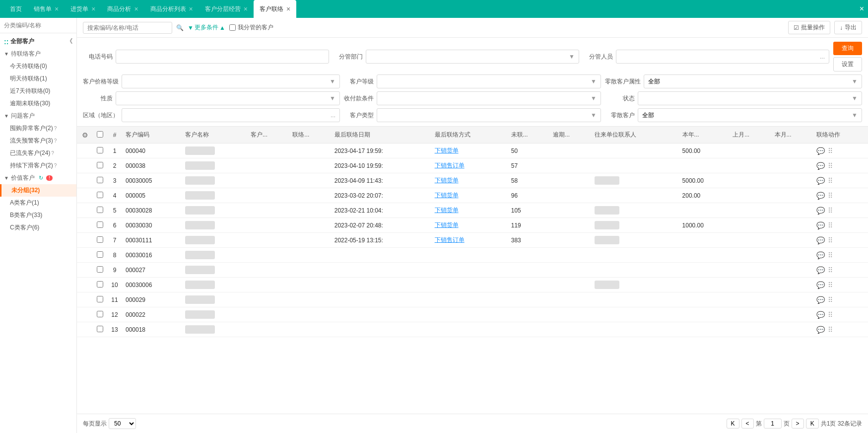  I want to click on page-input, so click(773, 424).